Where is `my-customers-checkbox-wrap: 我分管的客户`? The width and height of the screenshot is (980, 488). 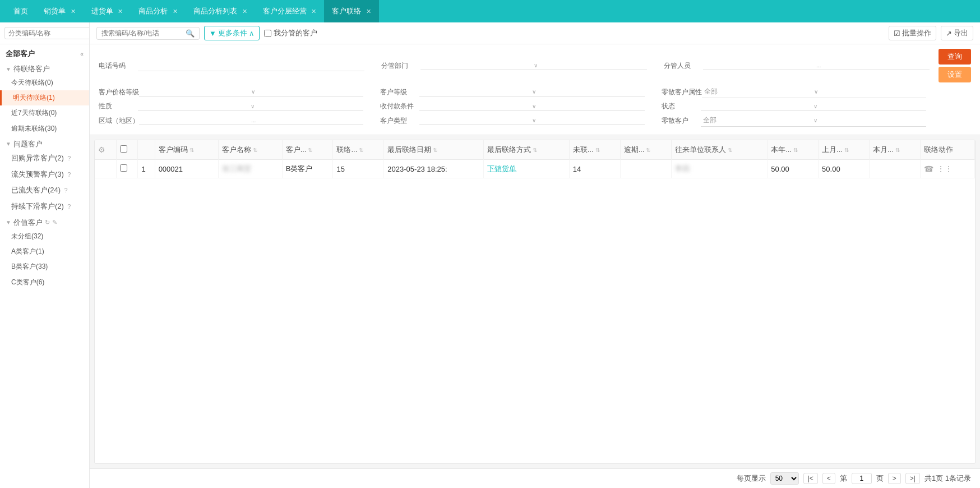 my-customers-checkbox-wrap: 我分管的客户 is located at coordinates (290, 33).